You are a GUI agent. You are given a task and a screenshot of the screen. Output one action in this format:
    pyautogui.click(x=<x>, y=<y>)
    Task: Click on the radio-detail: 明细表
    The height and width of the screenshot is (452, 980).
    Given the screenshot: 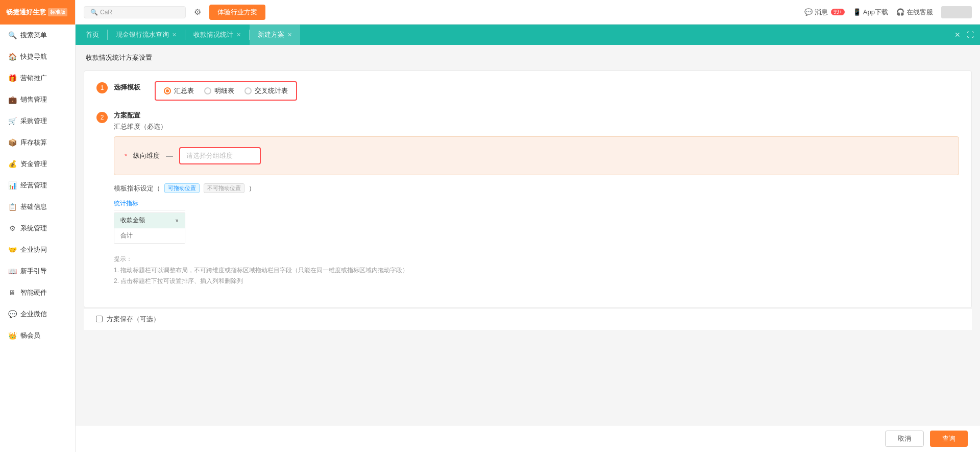 What is the action you would take?
    pyautogui.click(x=219, y=91)
    